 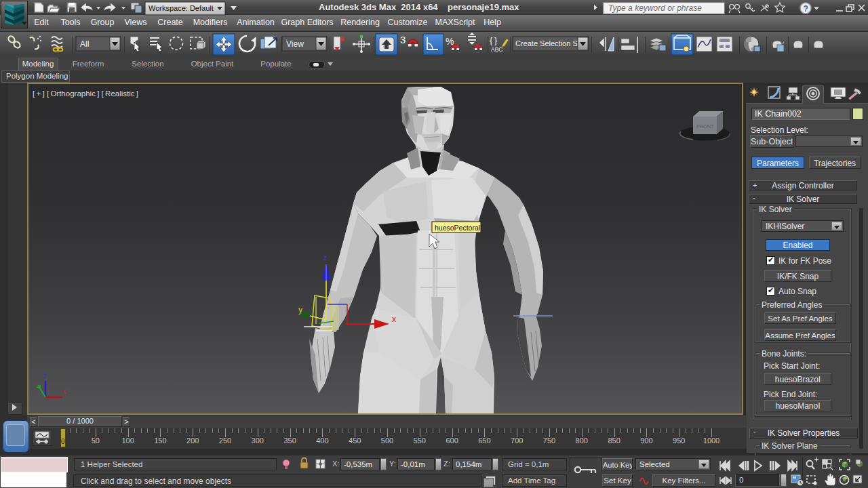 What do you see at coordinates (403, 39) in the screenshot?
I see `svg-text: 3` at bounding box center [403, 39].